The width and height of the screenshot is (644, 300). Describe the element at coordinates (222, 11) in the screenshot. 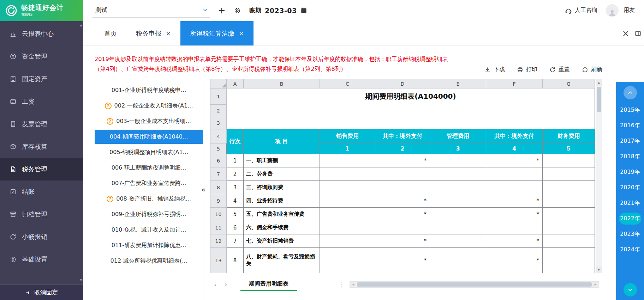

I see `add-account-set-button` at that location.